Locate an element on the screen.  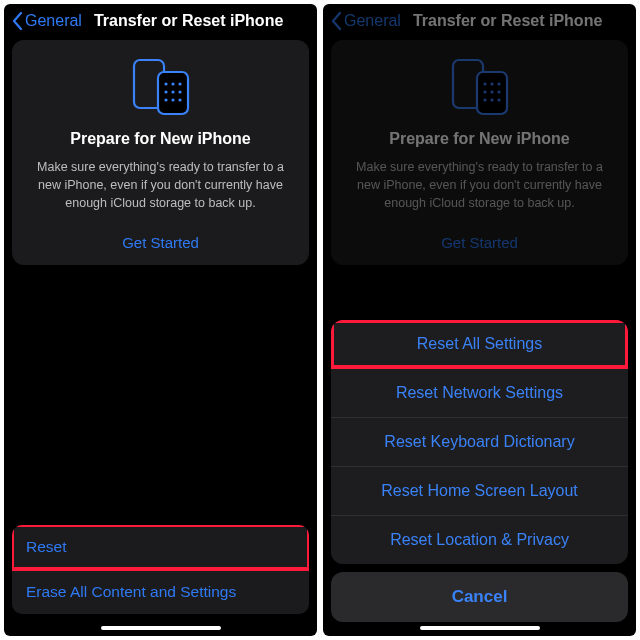
option-reset-network-settings: Reset Network Settings is located at coordinates (480, 392).